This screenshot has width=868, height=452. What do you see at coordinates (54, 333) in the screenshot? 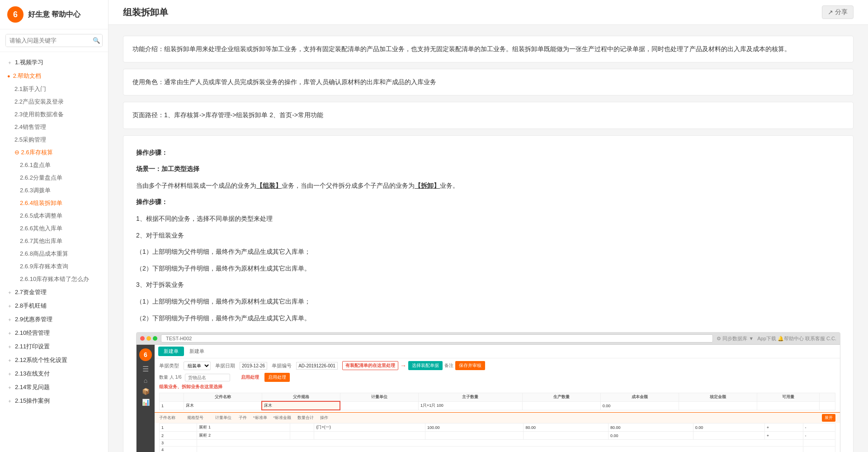
I see `sidebar-item-operations: ＋ 2.10经营管理` at bounding box center [54, 333].